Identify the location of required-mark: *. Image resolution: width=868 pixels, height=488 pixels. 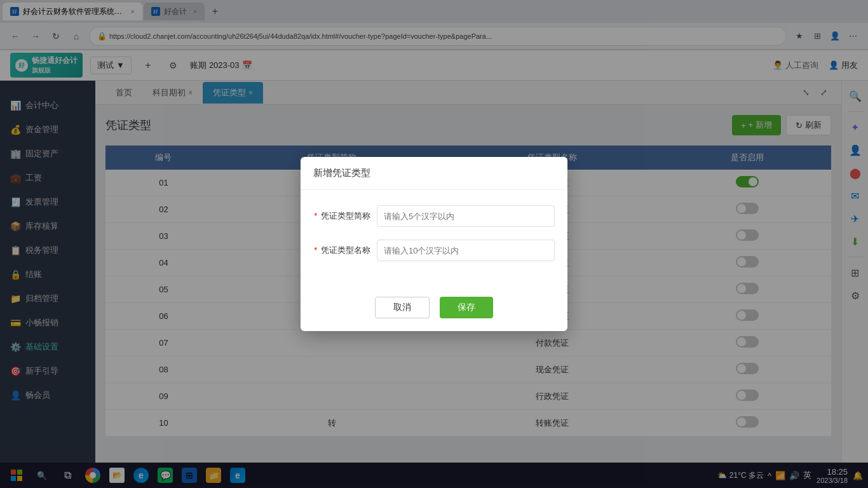
(315, 216).